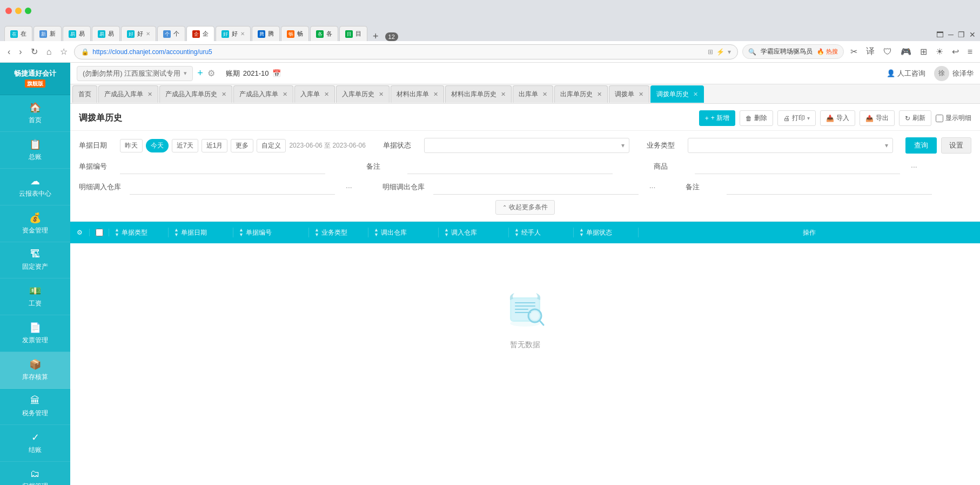 This screenshot has width=980, height=485. I want to click on tab-in-history: 入库单历史 ✕, so click(363, 94).